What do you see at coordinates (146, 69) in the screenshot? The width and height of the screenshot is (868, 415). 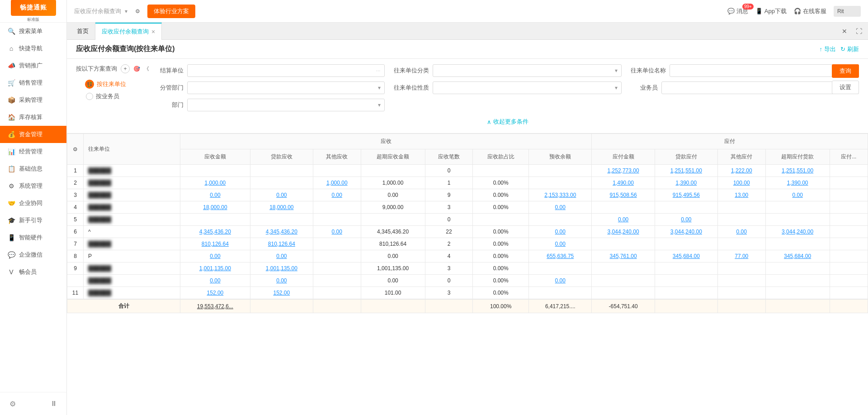 I see `filter-collapse-btn: 《` at bounding box center [146, 69].